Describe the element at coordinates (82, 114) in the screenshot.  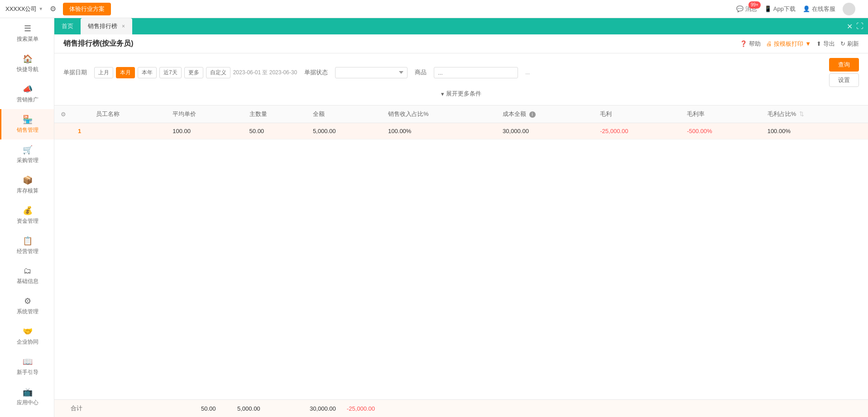
I see `col-rank` at that location.